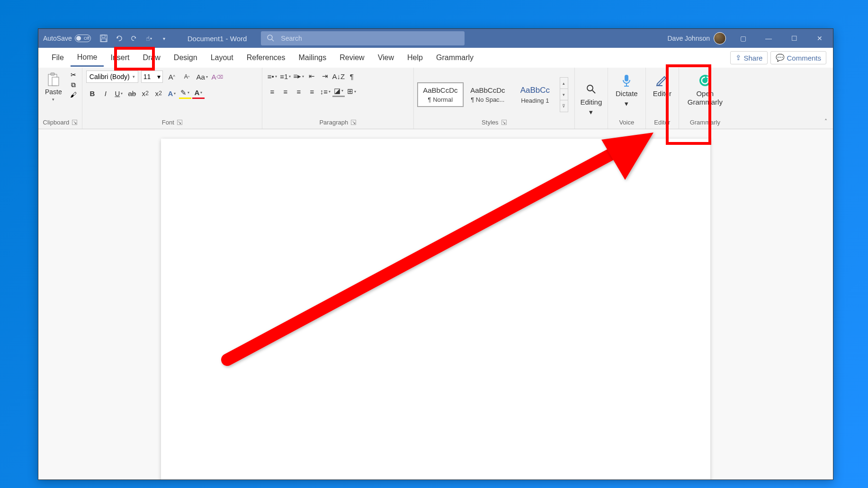  I want to click on share-button: ⇪Share, so click(749, 58).